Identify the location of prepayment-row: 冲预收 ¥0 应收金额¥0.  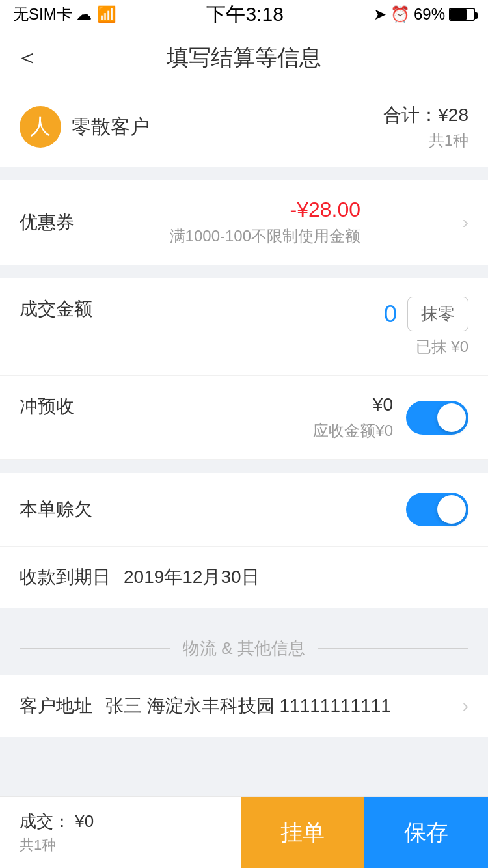
(244, 418).